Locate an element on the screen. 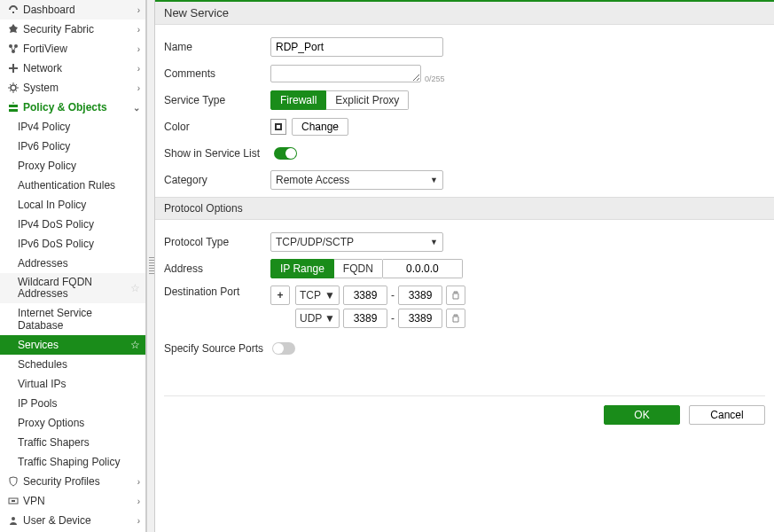 The height and width of the screenshot is (532, 774). dash: - is located at coordinates (393, 295).